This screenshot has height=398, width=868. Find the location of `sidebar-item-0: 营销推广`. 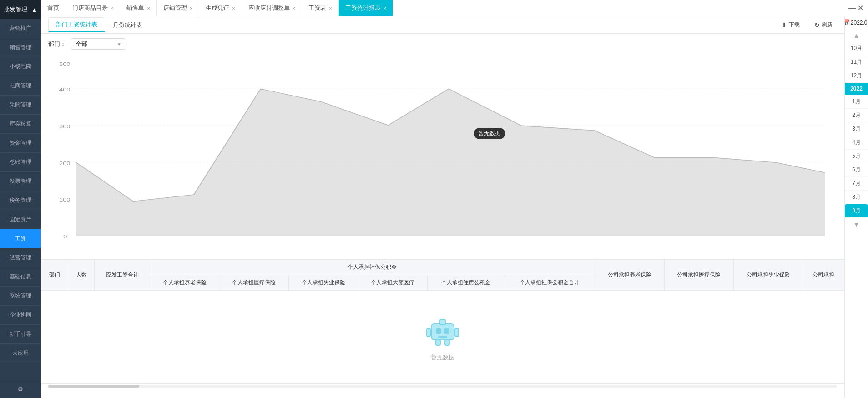

sidebar-item-0: 营销推广 is located at coordinates (20, 29).